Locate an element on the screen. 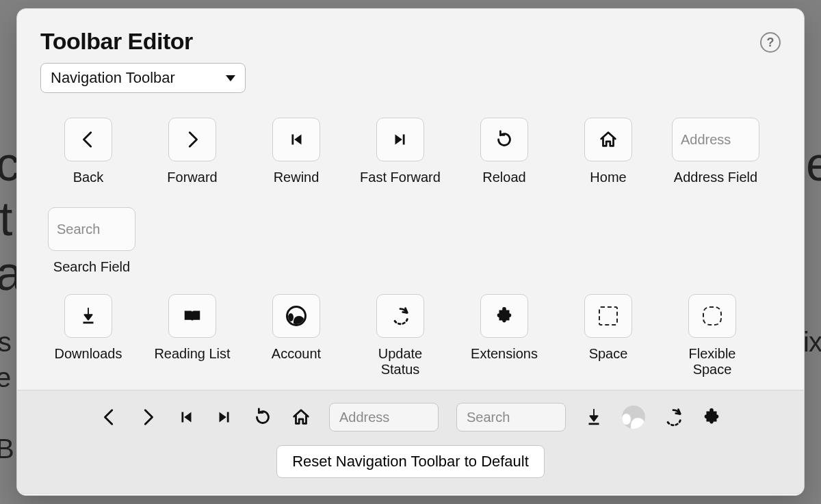  palette-item-downloads: Downloads is located at coordinates (88, 336).